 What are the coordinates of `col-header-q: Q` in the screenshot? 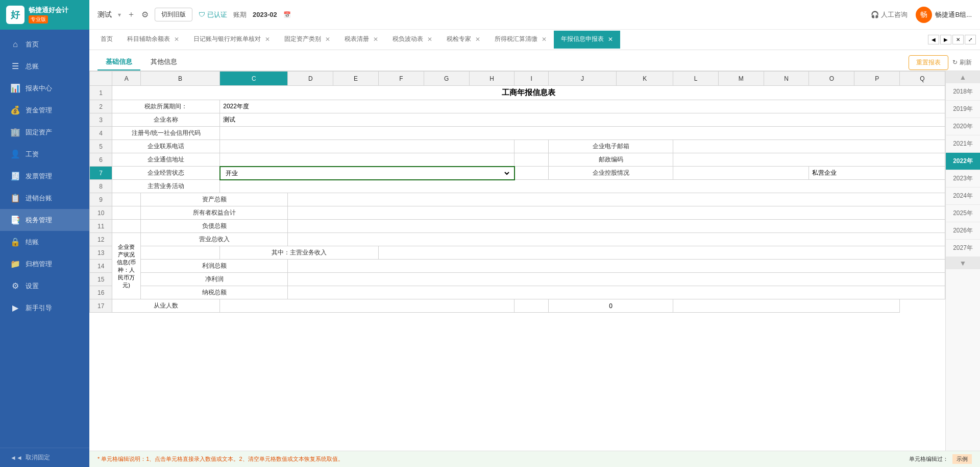 It's located at (923, 79).